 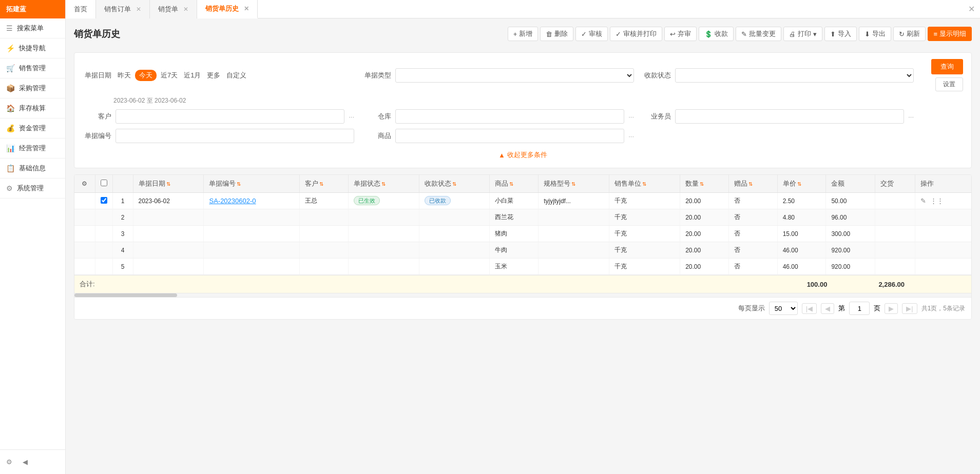 What do you see at coordinates (236, 75) in the screenshot?
I see `custom-shortcut: 自定义` at bounding box center [236, 75].